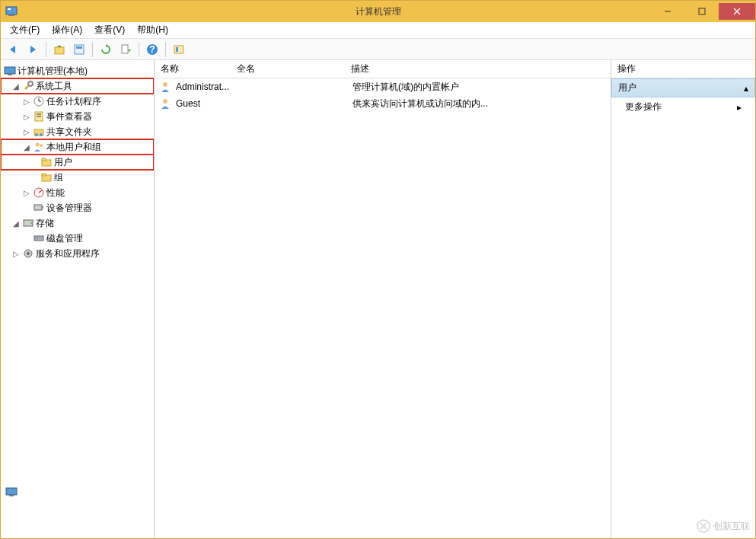 The height and width of the screenshot is (539, 756). Describe the element at coordinates (481, 87) in the screenshot. I see `cell-desc: 管理计算机(域)的内置帐户` at that location.